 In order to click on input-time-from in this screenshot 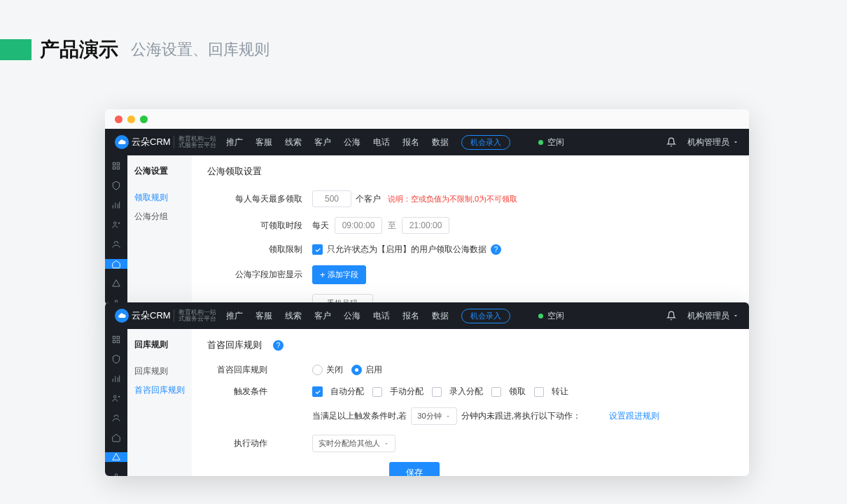, I will do `click(358, 225)`.